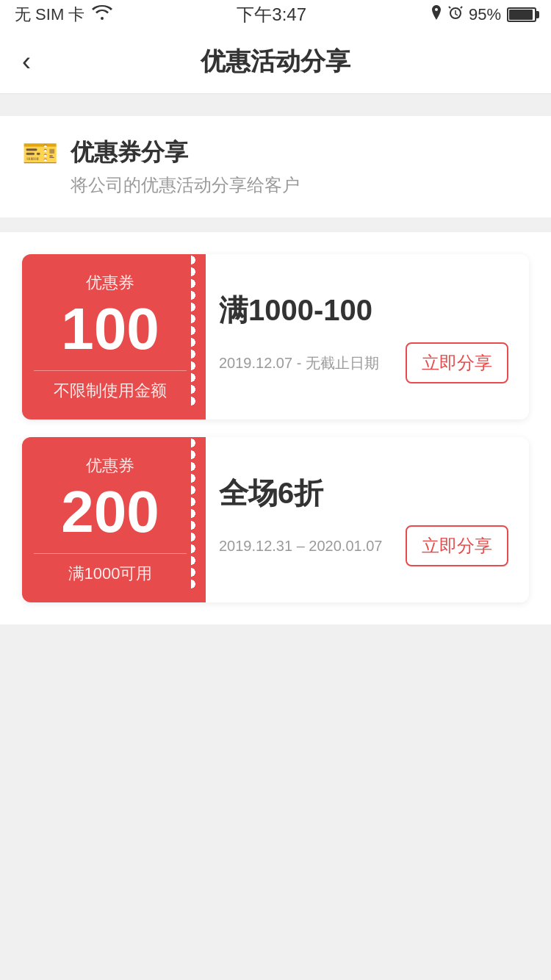 This screenshot has width=551, height=980. What do you see at coordinates (110, 336) in the screenshot?
I see `coupon-left-1: 优惠券 100 不限制使用金额` at bounding box center [110, 336].